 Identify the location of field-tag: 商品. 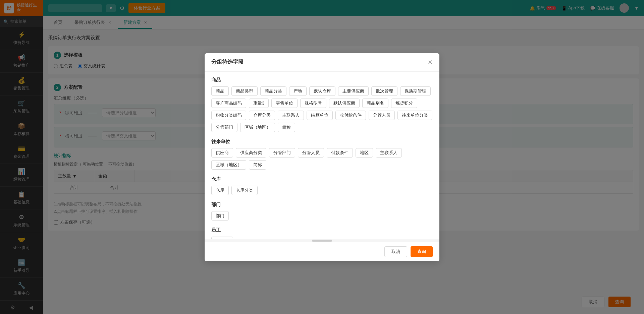
(220, 91).